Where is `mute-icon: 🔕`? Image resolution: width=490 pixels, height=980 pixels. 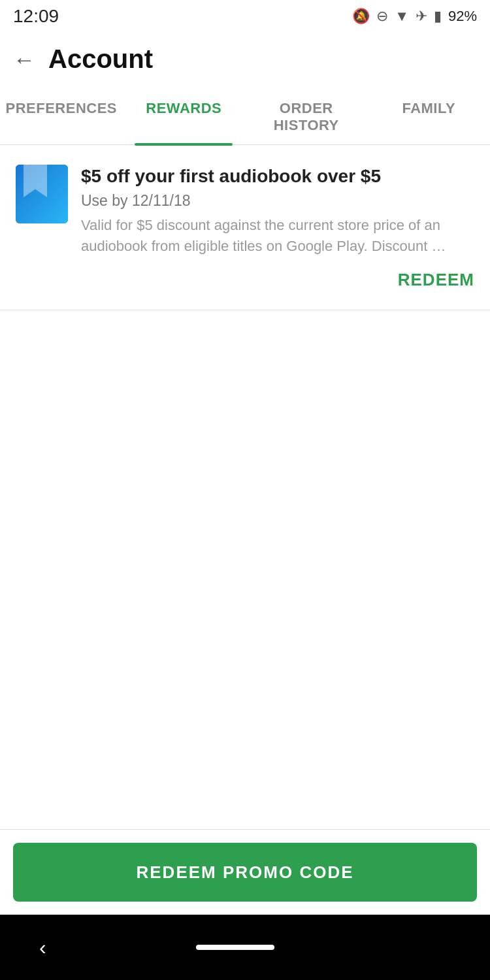 mute-icon: 🔕 is located at coordinates (361, 16).